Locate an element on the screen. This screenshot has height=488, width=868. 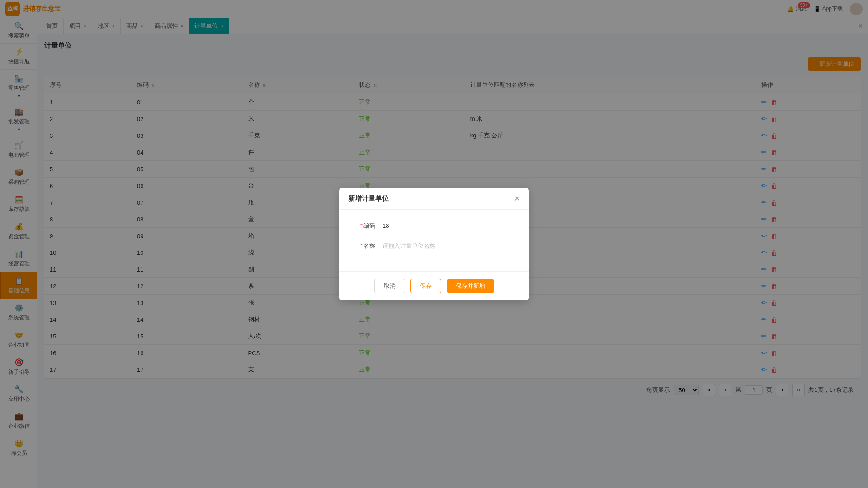
save-continue-button: 保存并新增 is located at coordinates (470, 286).